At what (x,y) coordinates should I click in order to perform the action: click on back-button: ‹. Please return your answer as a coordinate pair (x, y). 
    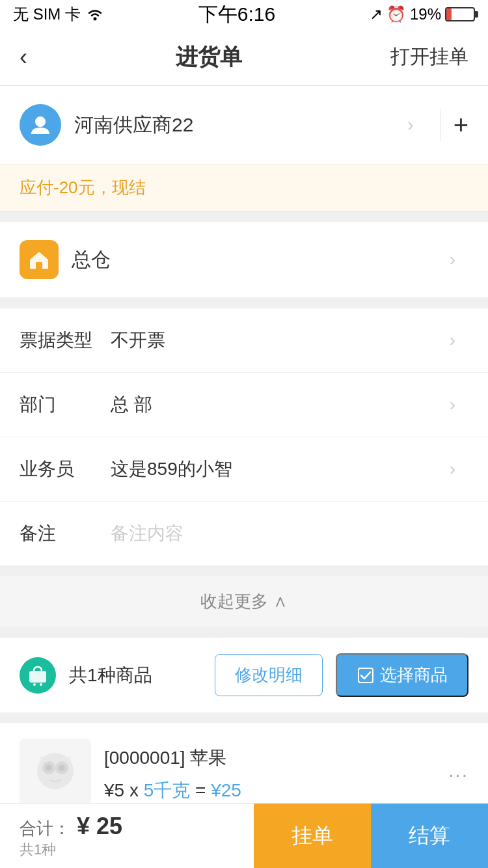
    Looking at the image, I should click on (23, 57).